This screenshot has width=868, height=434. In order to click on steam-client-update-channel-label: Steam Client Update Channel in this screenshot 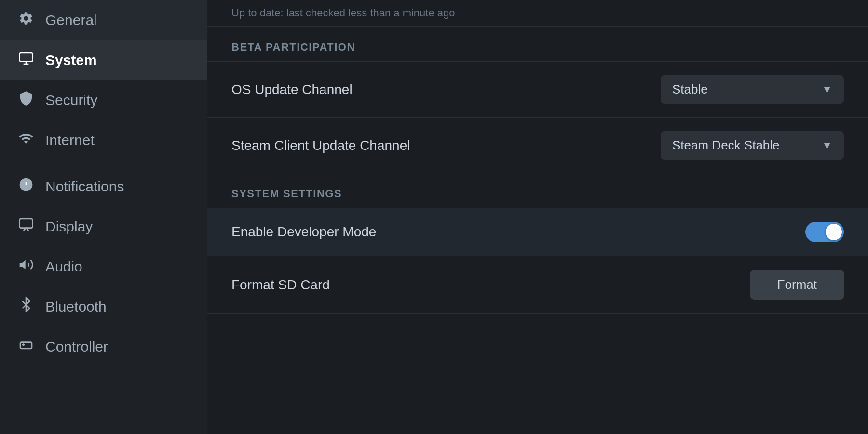, I will do `click(321, 146)`.